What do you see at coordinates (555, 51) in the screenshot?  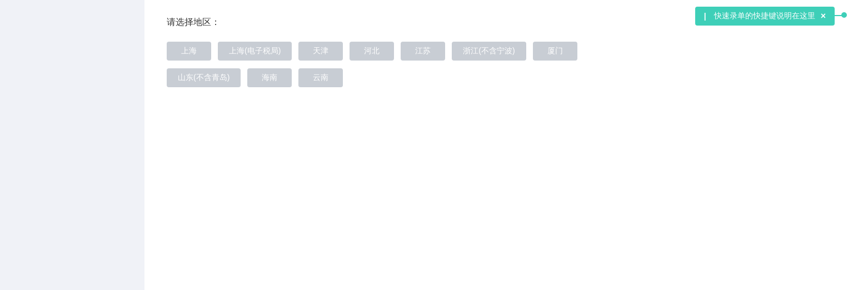 I see `region-btn-xiamen: 厦门` at bounding box center [555, 51].